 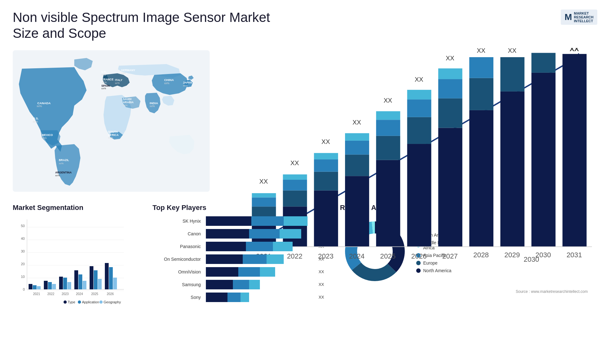 I want to click on svg-text: ARABIA, so click(x=128, y=102).